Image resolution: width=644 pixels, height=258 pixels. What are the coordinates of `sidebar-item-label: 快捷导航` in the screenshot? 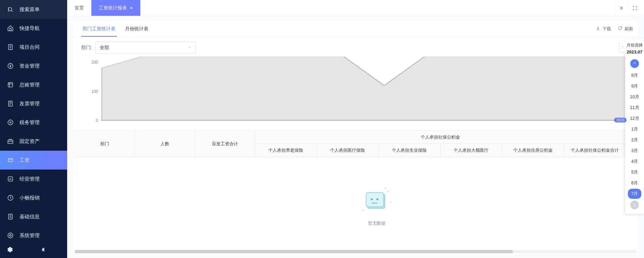 It's located at (30, 28).